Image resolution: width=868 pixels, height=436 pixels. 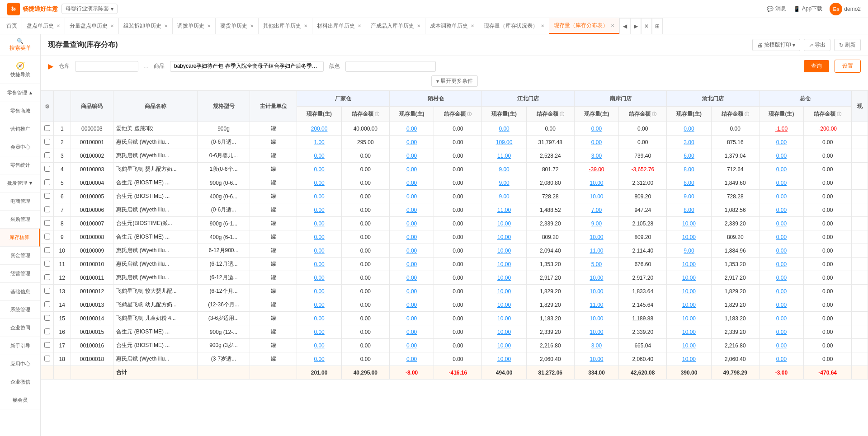 I want to click on row-ybm-qty: 6.00, so click(x=689, y=156).